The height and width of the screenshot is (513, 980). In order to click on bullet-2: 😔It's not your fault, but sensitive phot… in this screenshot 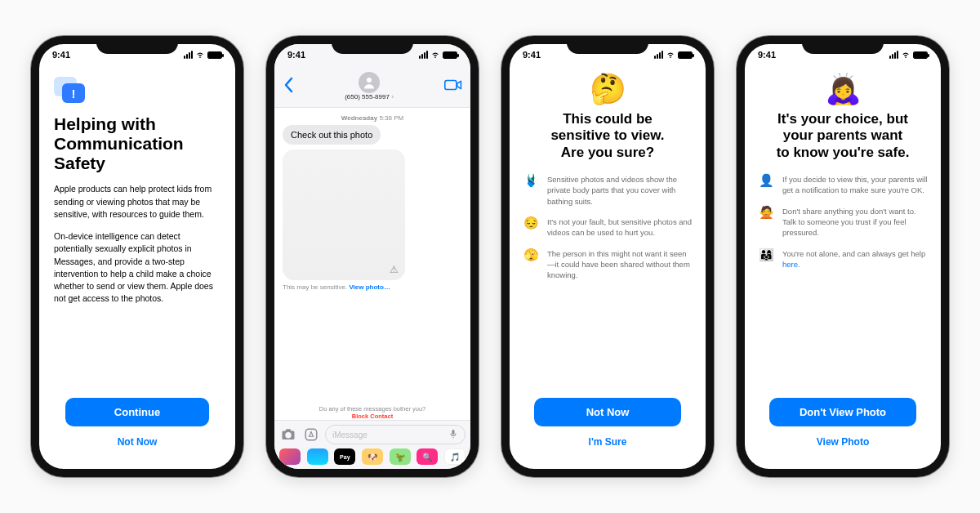, I will do `click(608, 227)`.